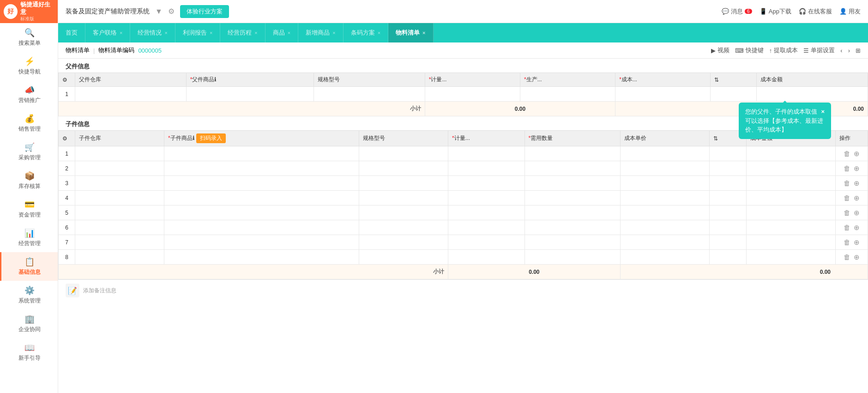  What do you see at coordinates (72, 290) in the screenshot?
I see `add-note-button: 📝` at bounding box center [72, 290].